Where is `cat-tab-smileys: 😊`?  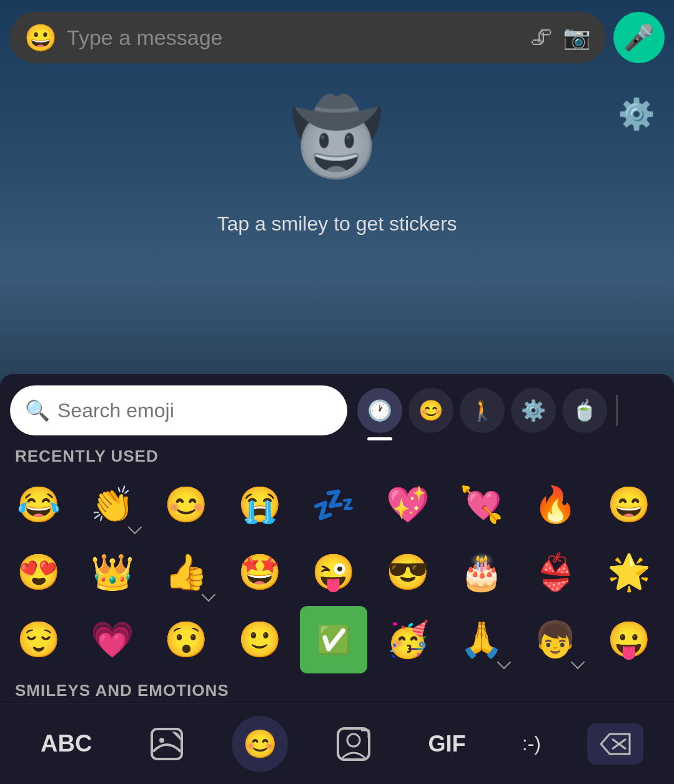
cat-tab-smileys: 😊 is located at coordinates (431, 410).